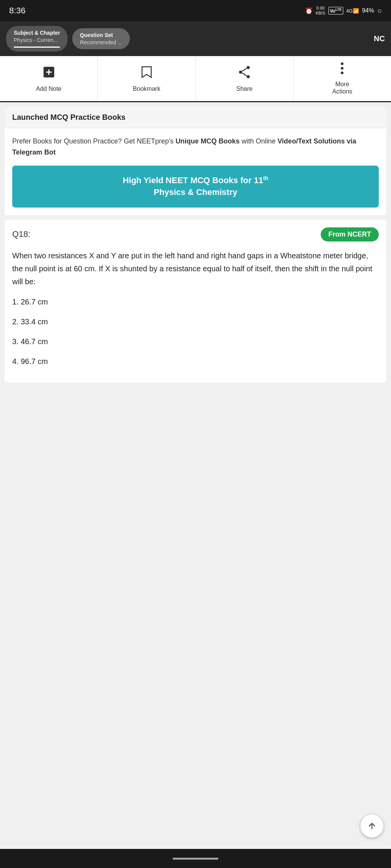 This screenshot has width=391, height=868. Describe the element at coordinates (350, 234) in the screenshot. I see `ncert-badge: From NCERT` at that location.